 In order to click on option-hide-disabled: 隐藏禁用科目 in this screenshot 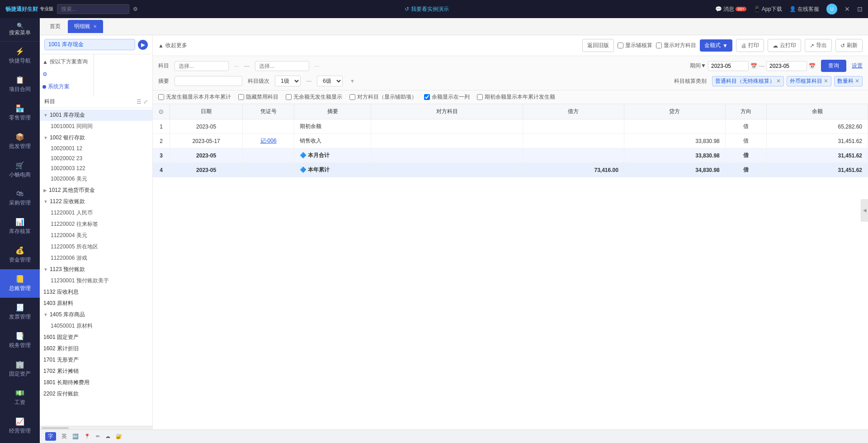, I will do `click(259, 97)`.